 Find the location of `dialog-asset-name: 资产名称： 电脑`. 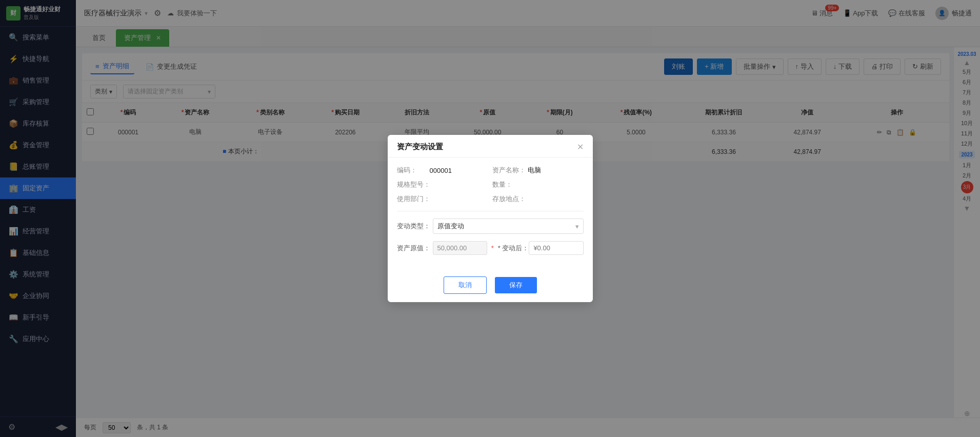

dialog-asset-name: 资产名称： 电脑 is located at coordinates (538, 170).